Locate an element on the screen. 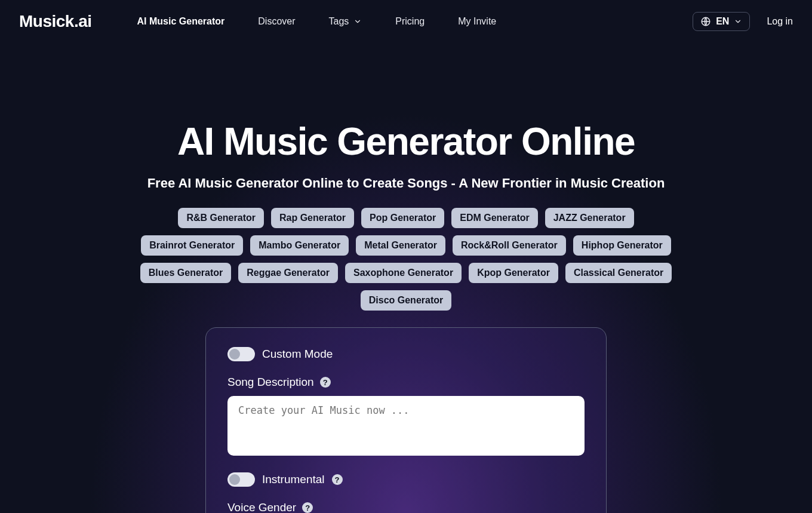 Image resolution: width=812 pixels, height=513 pixels. tag-edm: EDM Generator is located at coordinates (494, 218).